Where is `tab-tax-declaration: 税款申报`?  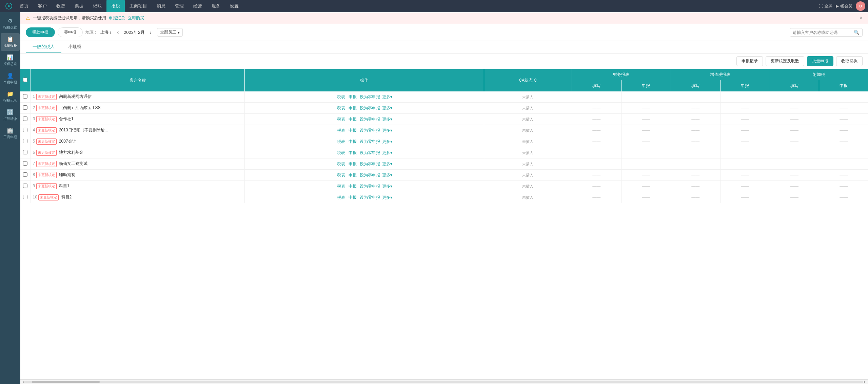 tab-tax-declaration: 税款申报 is located at coordinates (40, 33).